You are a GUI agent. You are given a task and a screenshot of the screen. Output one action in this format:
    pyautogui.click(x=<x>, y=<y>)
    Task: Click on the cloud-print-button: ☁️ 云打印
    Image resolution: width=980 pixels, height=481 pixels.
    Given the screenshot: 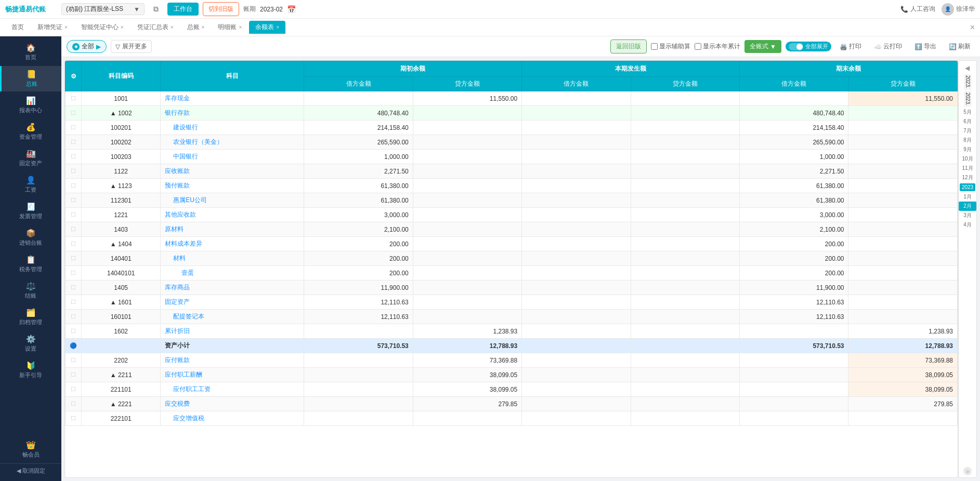 What is the action you would take?
    pyautogui.click(x=888, y=47)
    